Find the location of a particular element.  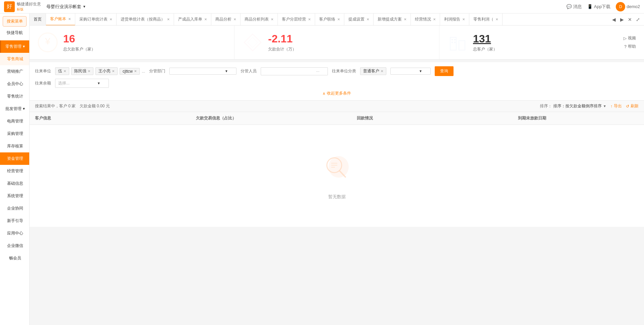

tab-close-ops-situation: ✕ is located at coordinates (434, 20).